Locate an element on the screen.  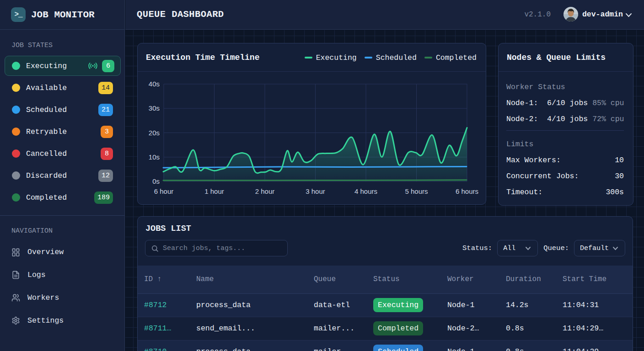
svg-text: 6 hours is located at coordinates (467, 191).